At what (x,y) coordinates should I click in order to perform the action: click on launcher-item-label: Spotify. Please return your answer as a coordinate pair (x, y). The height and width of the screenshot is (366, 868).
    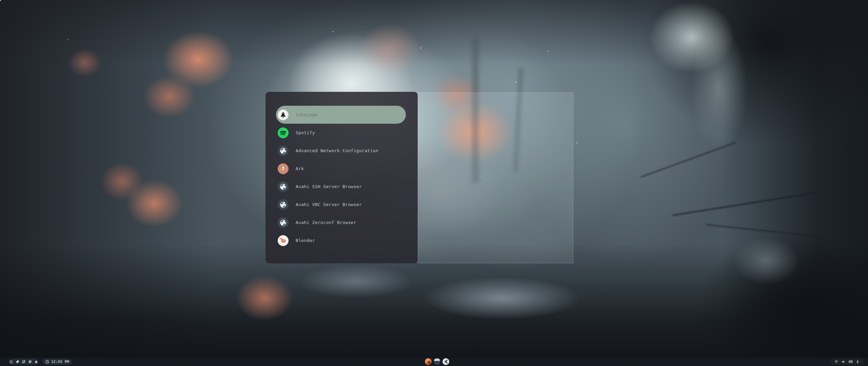
    Looking at the image, I should click on (305, 133).